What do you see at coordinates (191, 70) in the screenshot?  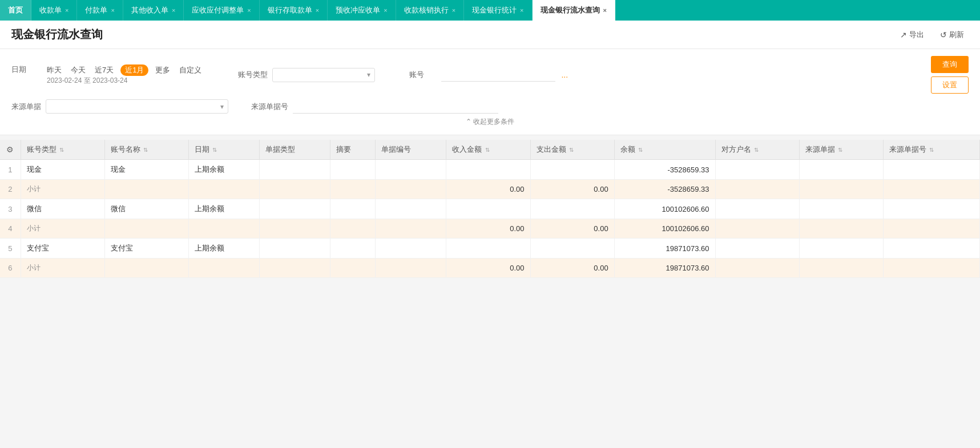 I see `shortcut-custom: 自定义` at bounding box center [191, 70].